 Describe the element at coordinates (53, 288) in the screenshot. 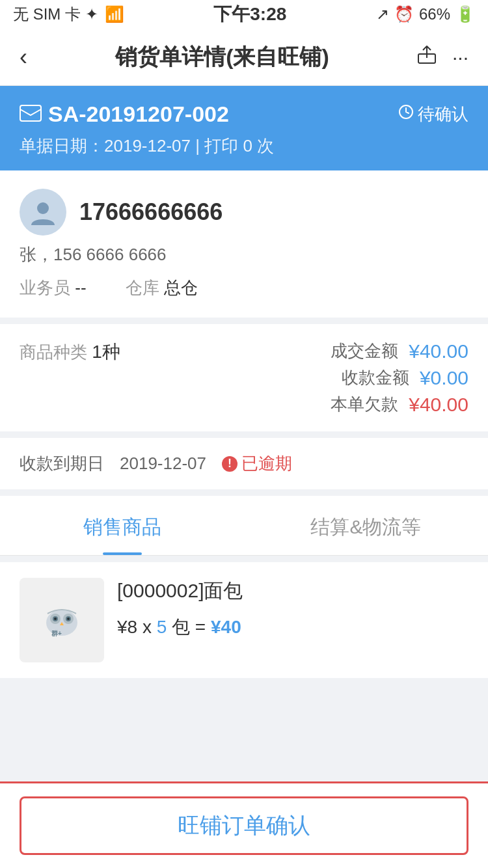

I see `sales-info: 业务员 --` at that location.